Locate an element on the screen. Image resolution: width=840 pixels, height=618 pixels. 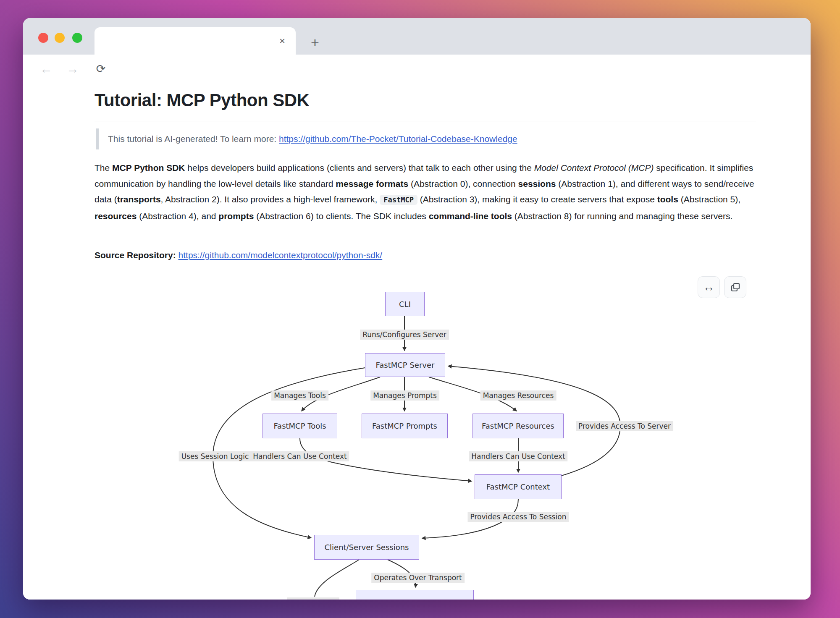
tab-close-icon: ✕ is located at coordinates (282, 41).